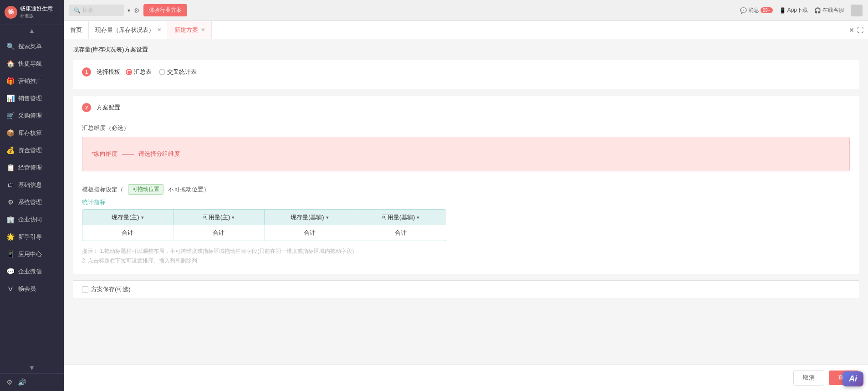 This screenshot has height=391, width=868. I want to click on cancel-button: 取消, so click(809, 378).